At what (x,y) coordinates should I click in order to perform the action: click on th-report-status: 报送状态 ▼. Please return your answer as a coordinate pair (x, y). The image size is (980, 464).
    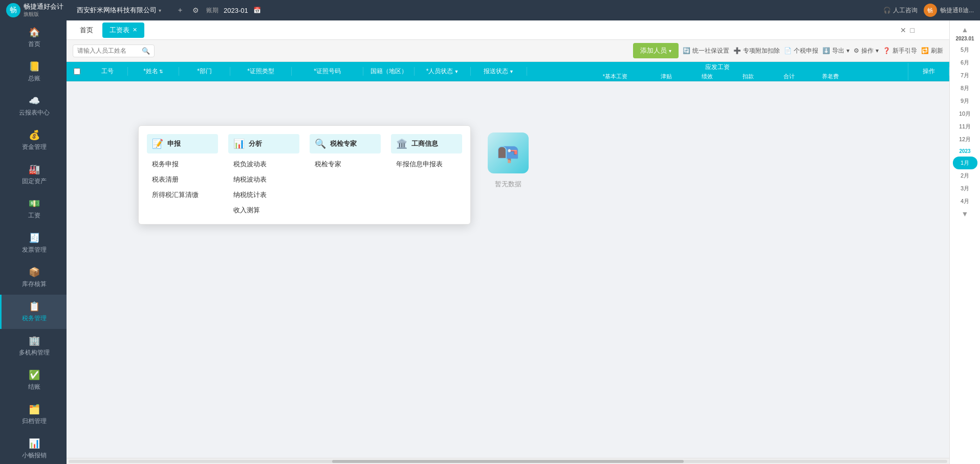
    Looking at the image, I should click on (499, 72).